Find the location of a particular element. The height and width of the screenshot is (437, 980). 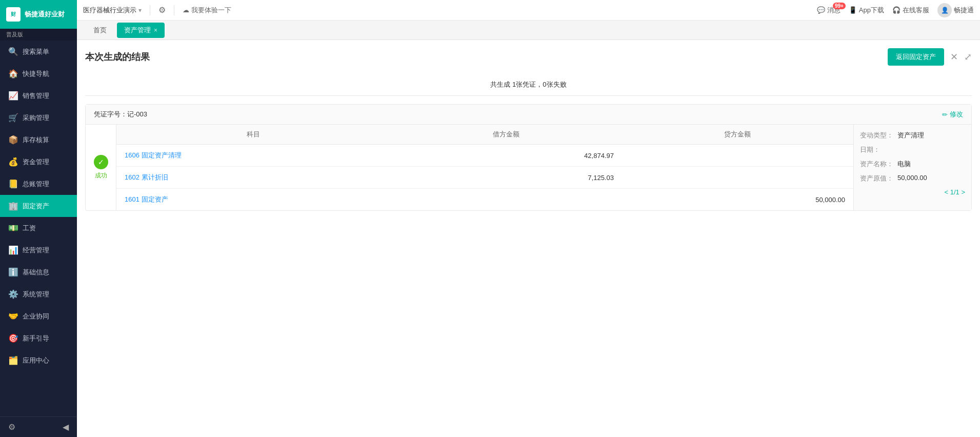

system-icon: ⚙️ is located at coordinates (13, 294).